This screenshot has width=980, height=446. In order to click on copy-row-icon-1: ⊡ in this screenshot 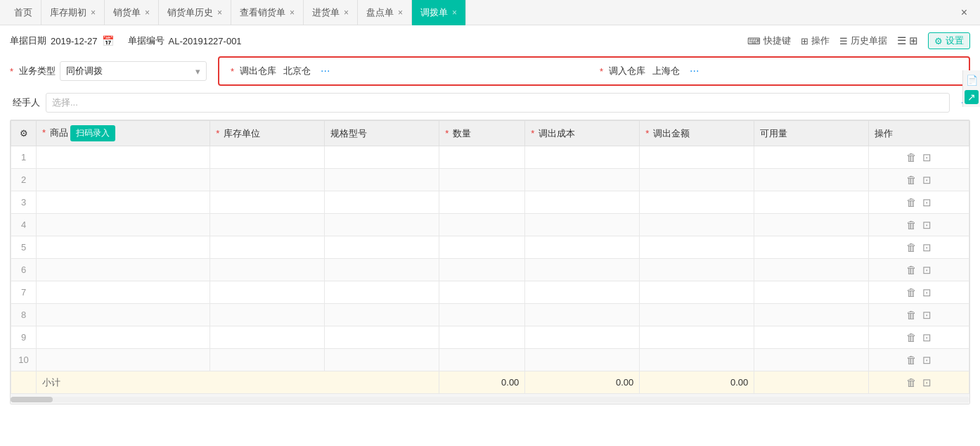, I will do `click(927, 158)`.